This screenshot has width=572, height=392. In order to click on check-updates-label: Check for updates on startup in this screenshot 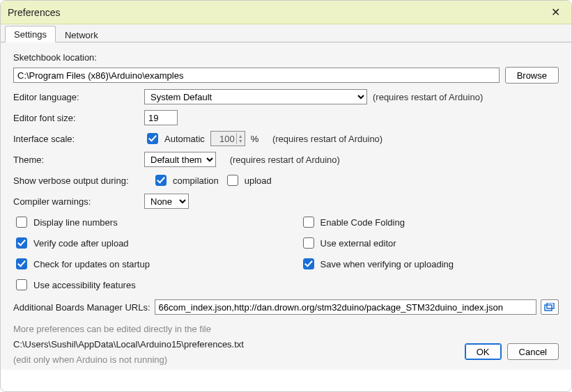, I will do `click(92, 265)`.